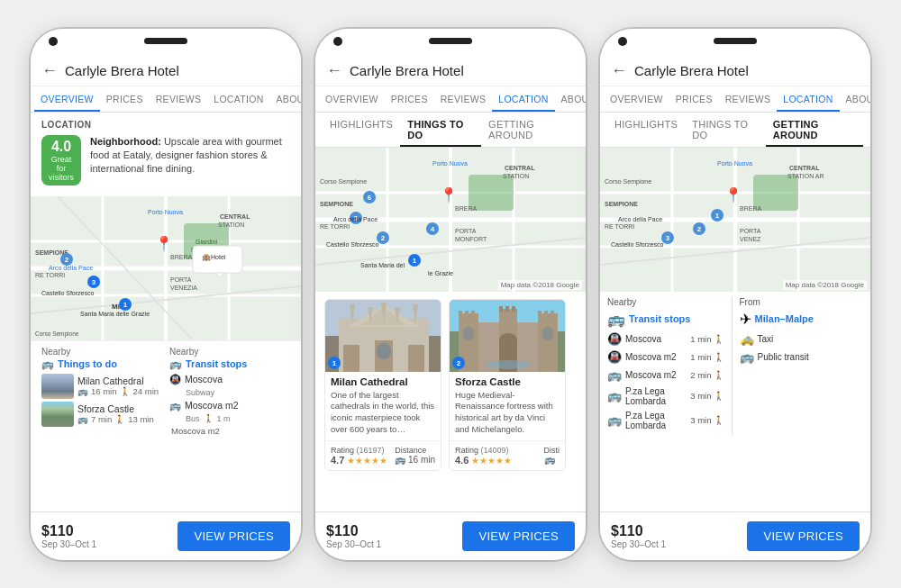 Image resolution: width=901 pixels, height=588 pixels. Describe the element at coordinates (382, 265) in the screenshot. I see `svg-text: Santa Maria del` at that location.